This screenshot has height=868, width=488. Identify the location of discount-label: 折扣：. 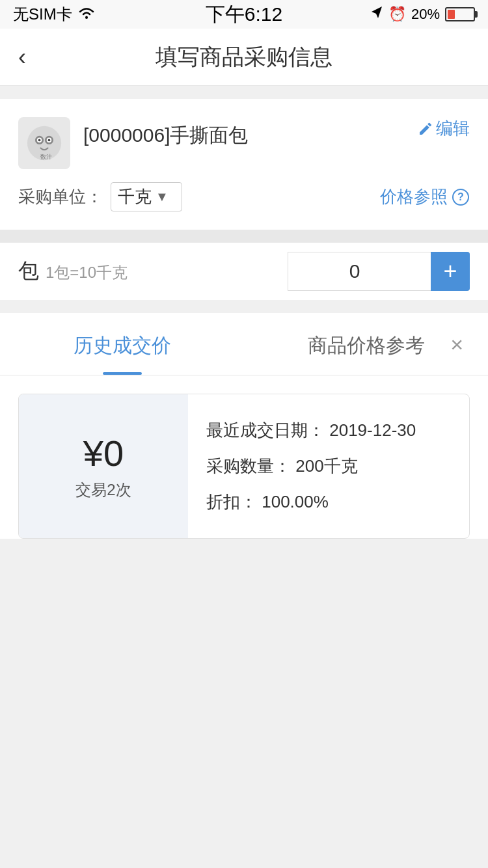
(232, 502).